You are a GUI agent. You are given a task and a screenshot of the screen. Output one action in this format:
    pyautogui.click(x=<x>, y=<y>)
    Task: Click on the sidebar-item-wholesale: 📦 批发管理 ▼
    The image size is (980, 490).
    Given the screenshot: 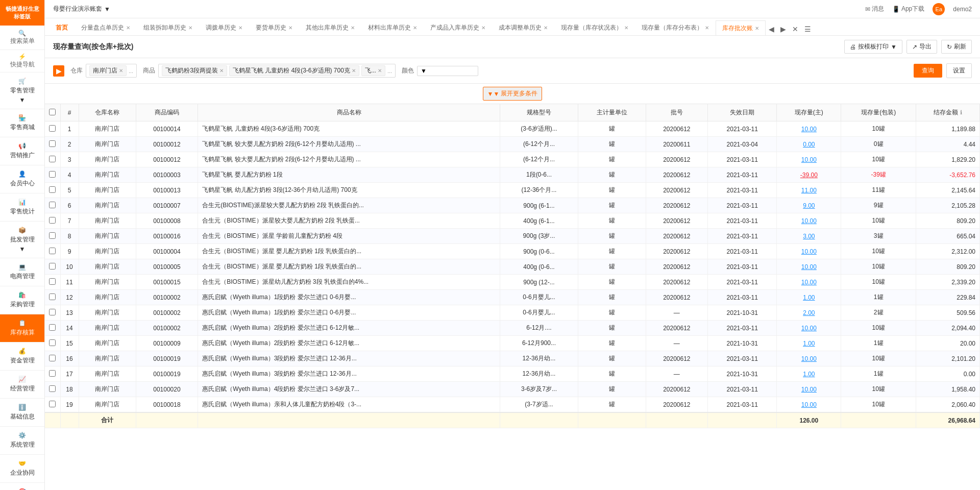 What is the action you would take?
    pyautogui.click(x=22, y=240)
    